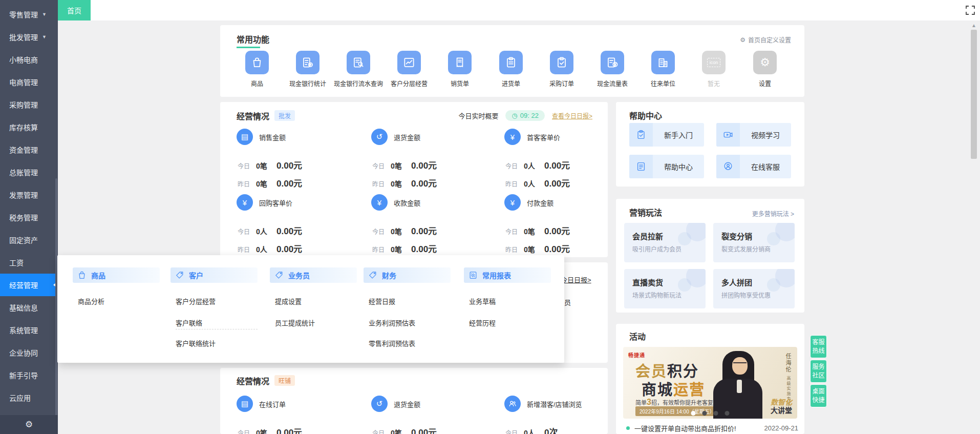 The width and height of the screenshot is (980, 434). Describe the element at coordinates (513, 202) in the screenshot. I see `money-pay-icon: ¥` at that location.